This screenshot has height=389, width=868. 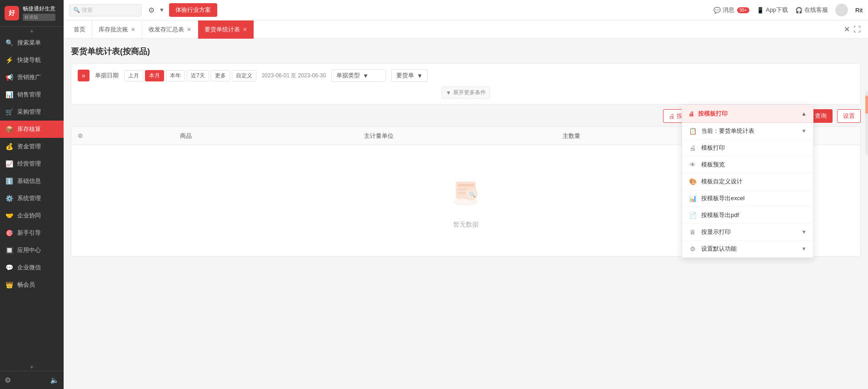 What do you see at coordinates (134, 76) in the screenshot?
I see `prev-month-btn: 上月` at bounding box center [134, 76].